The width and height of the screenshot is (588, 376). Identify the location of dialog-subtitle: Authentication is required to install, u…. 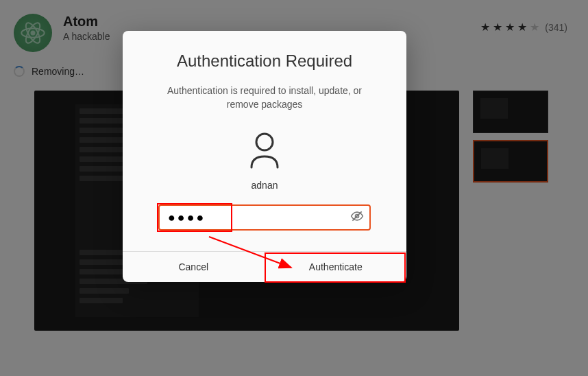
(265, 97).